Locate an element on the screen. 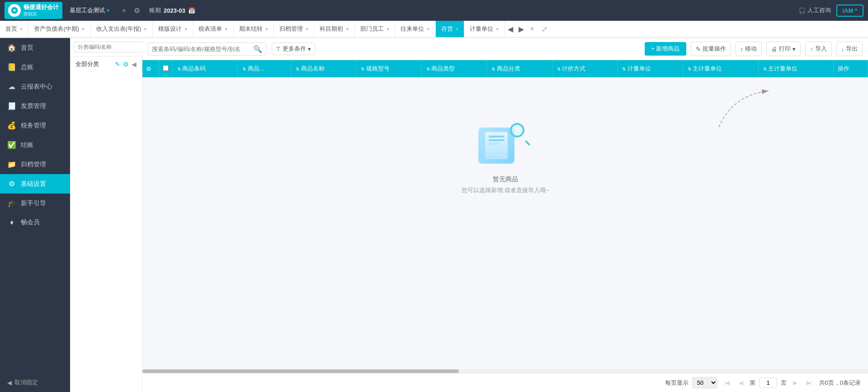 The image size is (868, 392). tab-period-end: 期末结转 × is located at coordinates (254, 29).